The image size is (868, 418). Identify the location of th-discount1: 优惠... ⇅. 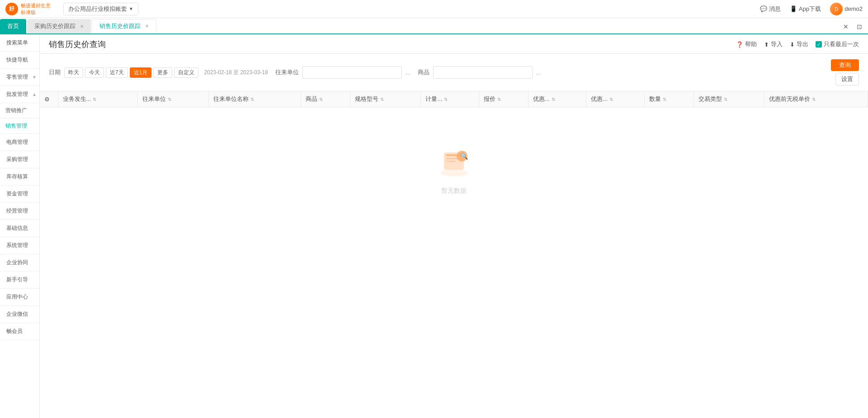
(557, 100).